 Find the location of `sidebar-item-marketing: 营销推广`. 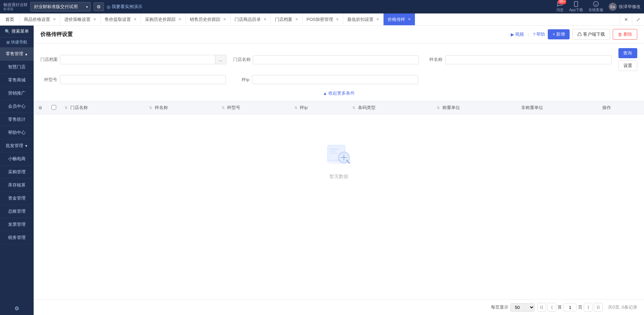

sidebar-item-marketing: 营销推广 is located at coordinates (17, 94).